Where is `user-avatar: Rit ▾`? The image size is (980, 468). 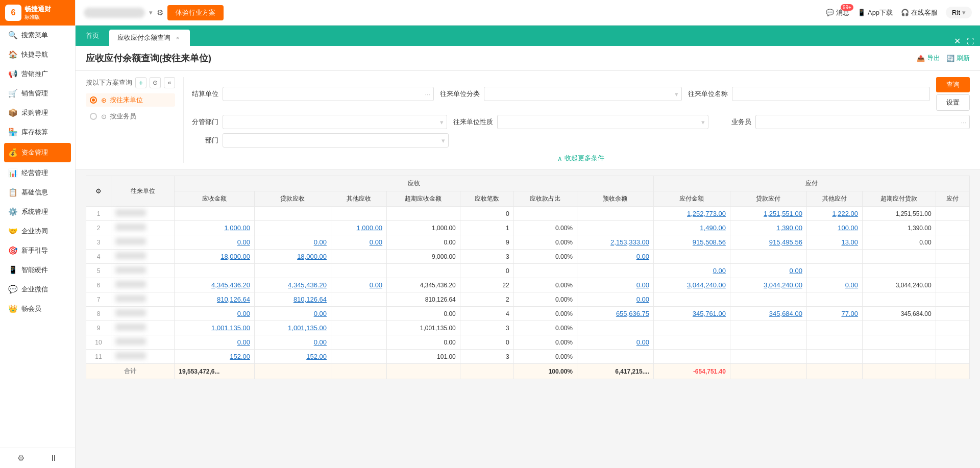
user-avatar: Rit ▾ is located at coordinates (959, 12).